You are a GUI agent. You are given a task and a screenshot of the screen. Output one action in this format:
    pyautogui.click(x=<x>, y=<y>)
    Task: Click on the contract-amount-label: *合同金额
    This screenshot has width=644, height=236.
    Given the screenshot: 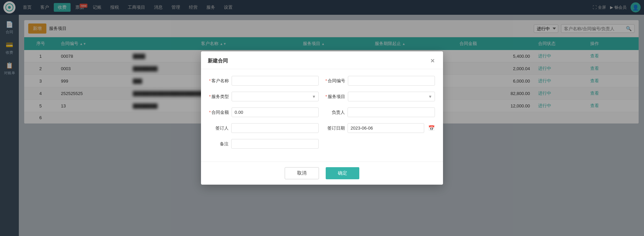 What is the action you would take?
    pyautogui.click(x=219, y=112)
    